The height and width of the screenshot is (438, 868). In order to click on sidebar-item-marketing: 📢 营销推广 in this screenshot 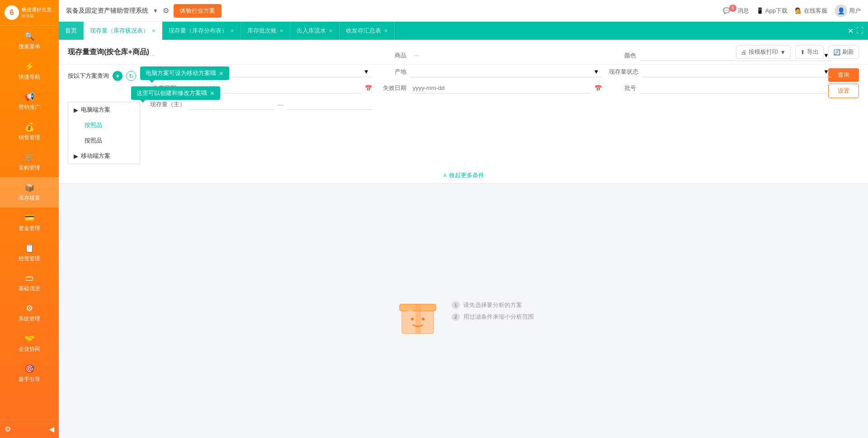, I will do `click(29, 101)`.